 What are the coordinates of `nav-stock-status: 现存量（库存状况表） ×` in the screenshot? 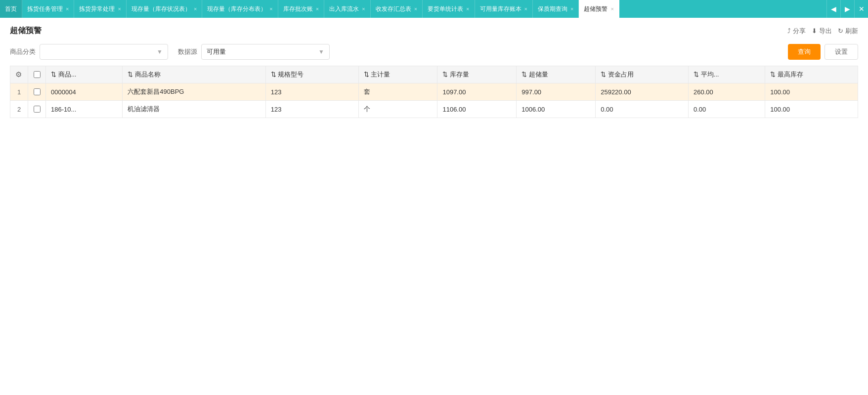 It's located at (164, 9).